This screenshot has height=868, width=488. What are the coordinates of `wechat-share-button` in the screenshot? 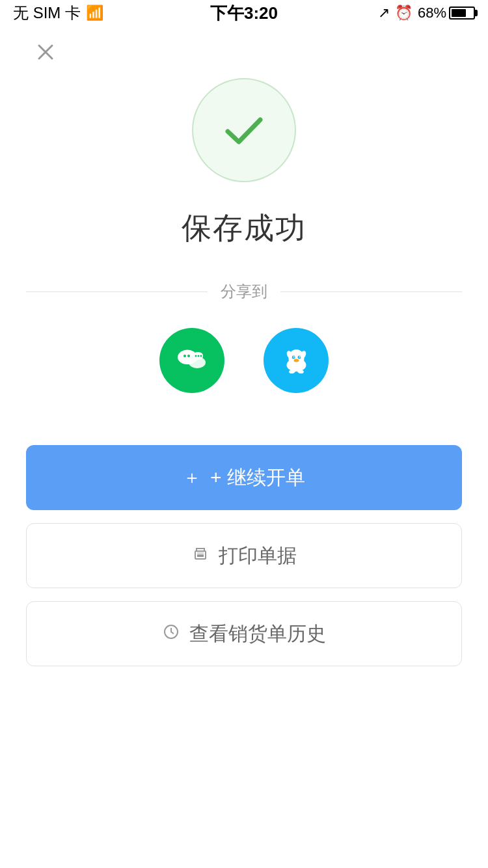 It's located at (192, 360).